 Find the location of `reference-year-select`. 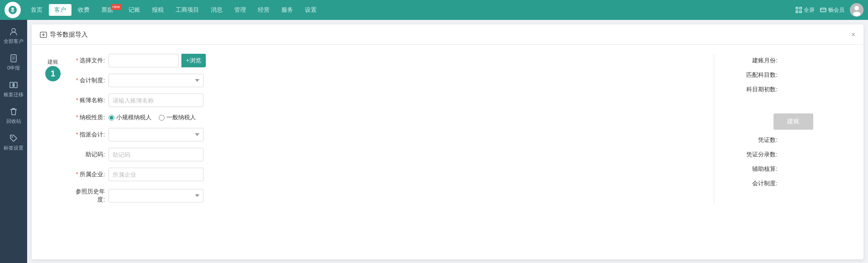

reference-year-select is located at coordinates (156, 196).